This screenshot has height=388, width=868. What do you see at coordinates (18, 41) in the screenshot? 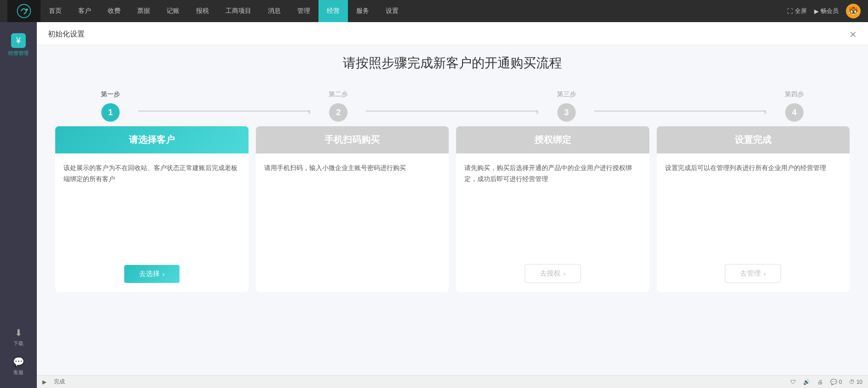
I see `operation-icon: ¥` at bounding box center [18, 41].